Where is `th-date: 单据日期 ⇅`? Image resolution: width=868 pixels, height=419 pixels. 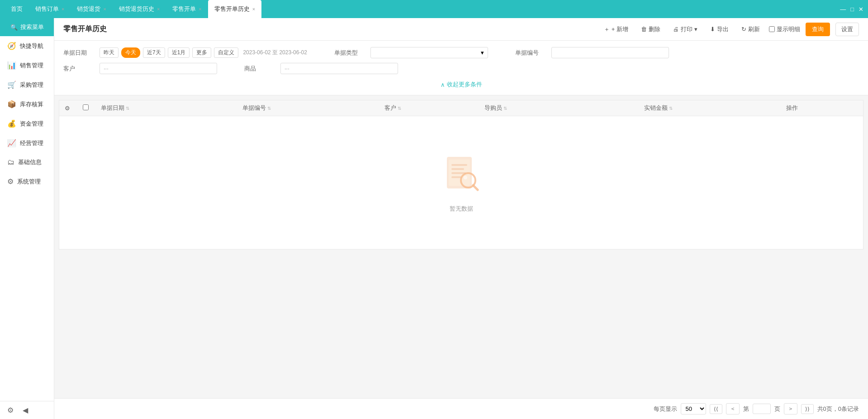
th-date: 单据日期 ⇅ is located at coordinates (166, 108).